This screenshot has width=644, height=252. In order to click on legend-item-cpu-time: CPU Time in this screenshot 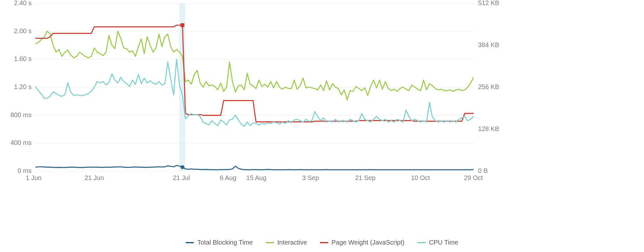, I will do `click(437, 243)`.